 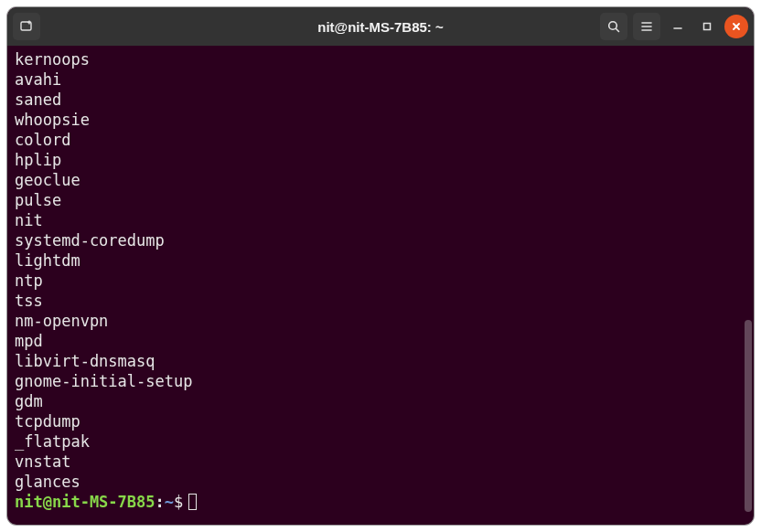 What do you see at coordinates (647, 27) in the screenshot?
I see `menu-button` at bounding box center [647, 27].